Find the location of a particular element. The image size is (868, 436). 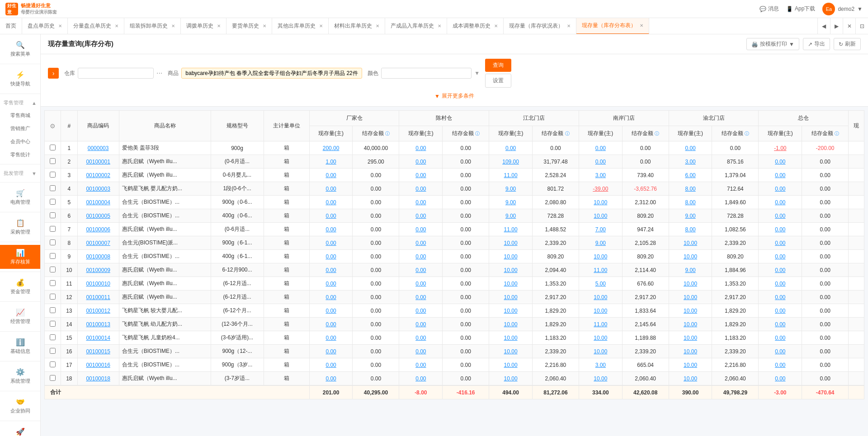

code-link: 00100011 is located at coordinates (98, 297).